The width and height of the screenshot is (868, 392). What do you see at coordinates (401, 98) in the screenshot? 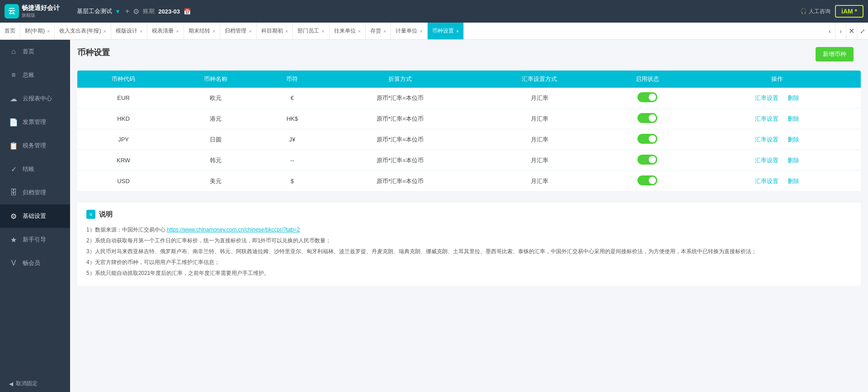
I see `cell-0-3: 原币*汇率=本位币` at bounding box center [401, 98].